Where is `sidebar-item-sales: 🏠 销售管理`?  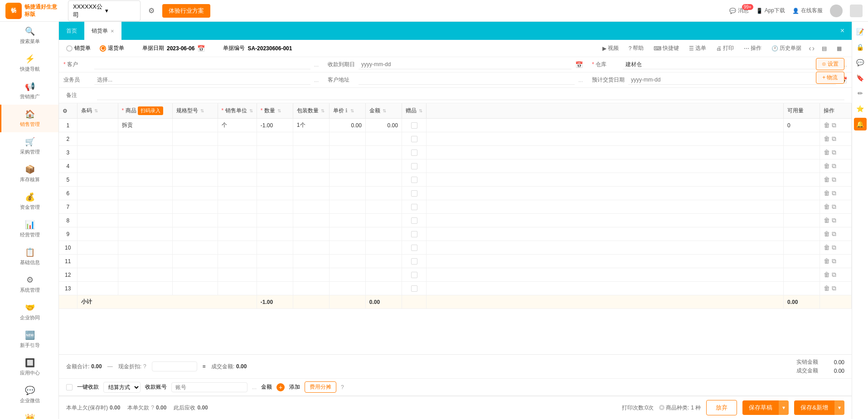 sidebar-item-sales: 🏠 销售管理 is located at coordinates (29, 119).